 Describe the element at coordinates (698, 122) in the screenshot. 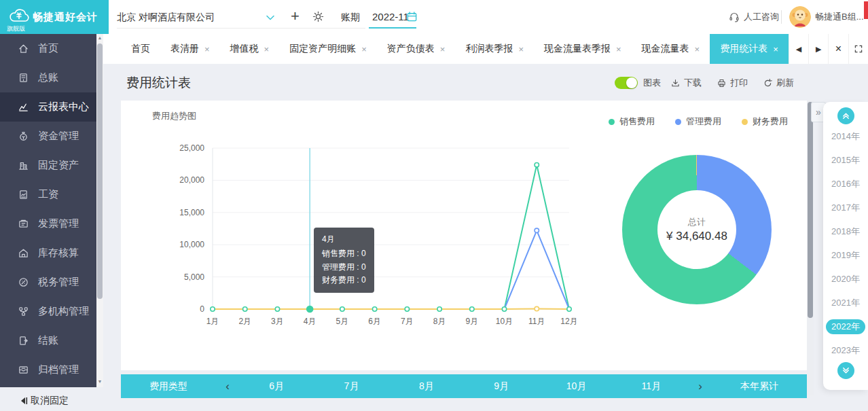

I see `chart-legend: 销售费用 管理费用 财务费用` at that location.